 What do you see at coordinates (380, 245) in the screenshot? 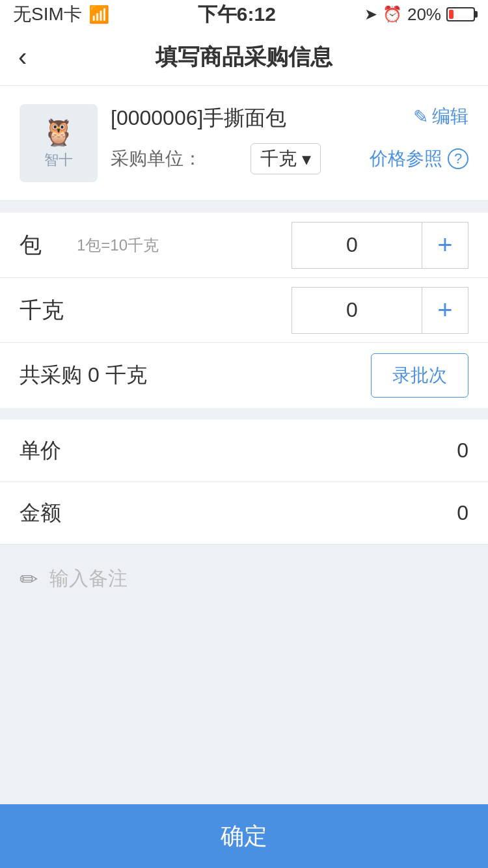
I see `bag-field-wrap: +` at bounding box center [380, 245].